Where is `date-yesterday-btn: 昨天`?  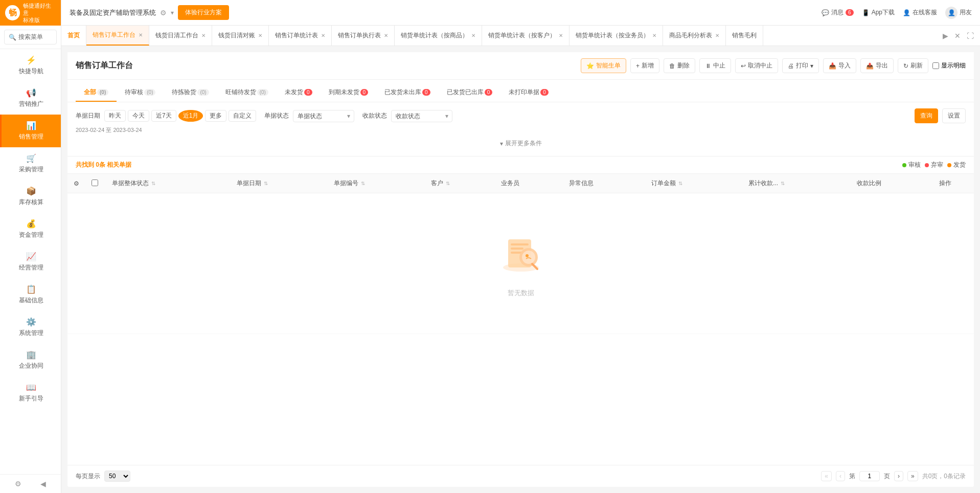
date-yesterday-btn: 昨天 is located at coordinates (115, 116).